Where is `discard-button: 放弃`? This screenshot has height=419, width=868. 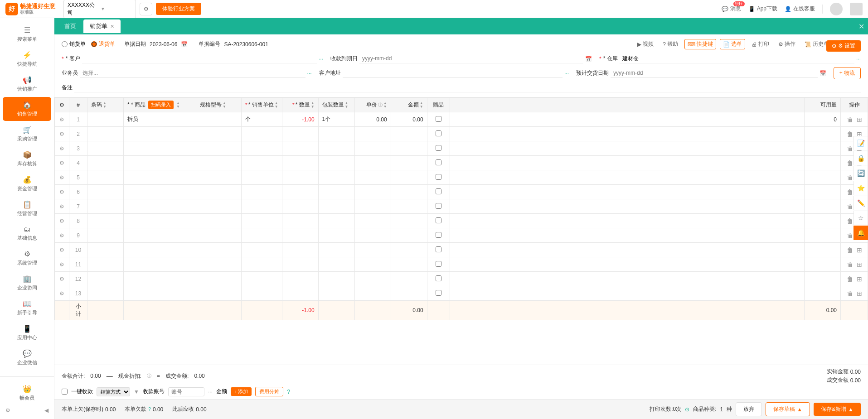 discard-button: 放弃 is located at coordinates (749, 409).